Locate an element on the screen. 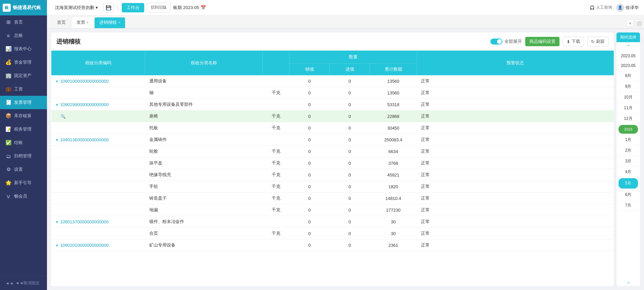  workbench-button: 工作台 is located at coordinates (133, 8).